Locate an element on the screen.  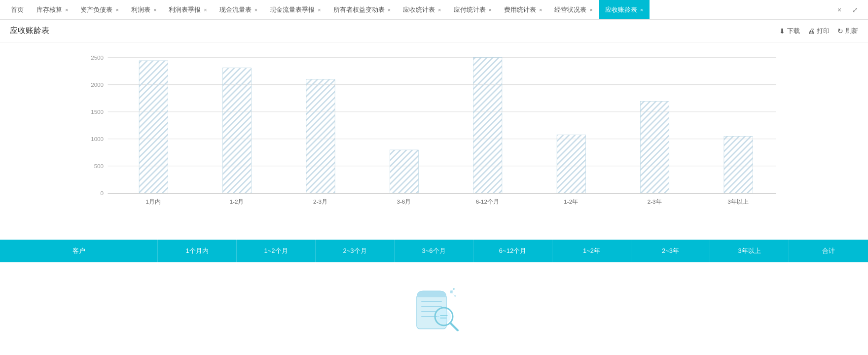
col-header-2-3month: 2~3个月 is located at coordinates (355, 251).